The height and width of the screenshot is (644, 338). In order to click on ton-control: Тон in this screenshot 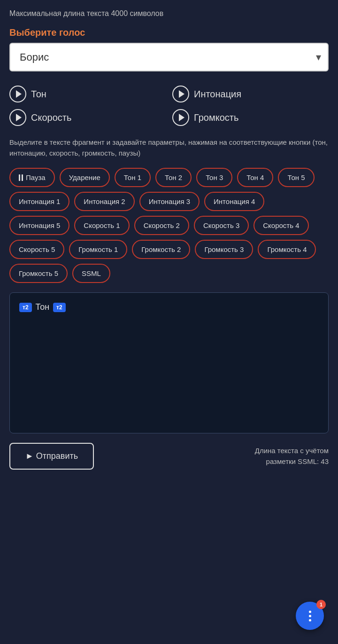, I will do `click(87, 94)`.